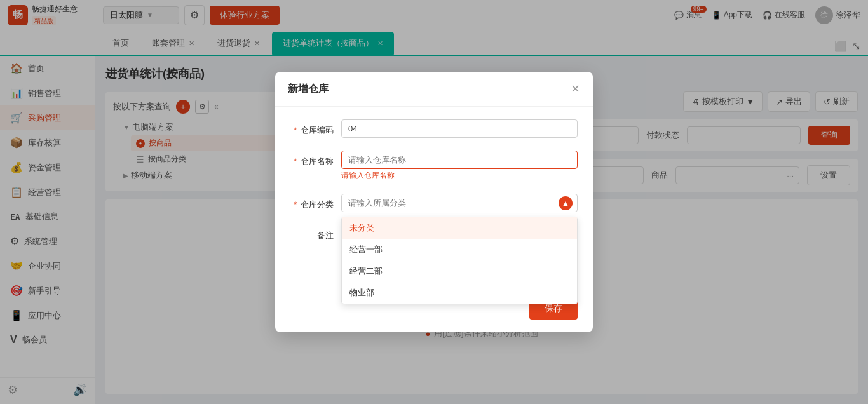 This screenshot has width=868, height=404. What do you see at coordinates (459, 128) in the screenshot?
I see `code-input` at bounding box center [459, 128].